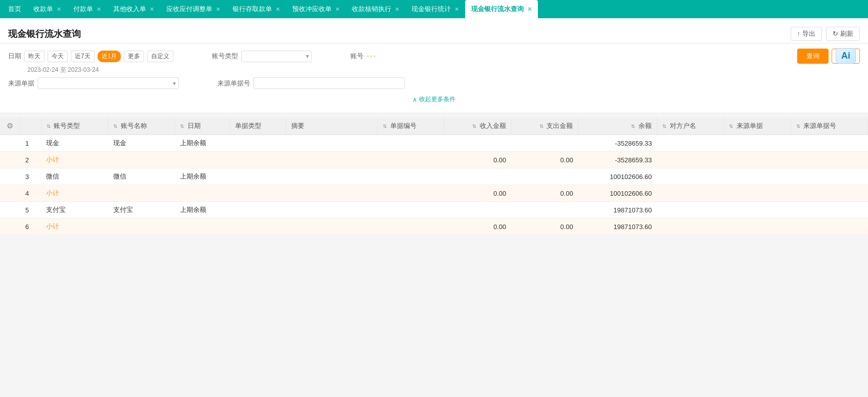 This screenshot has width=868, height=397. I want to click on close-bank-deposit-icon: ✕, so click(278, 9).